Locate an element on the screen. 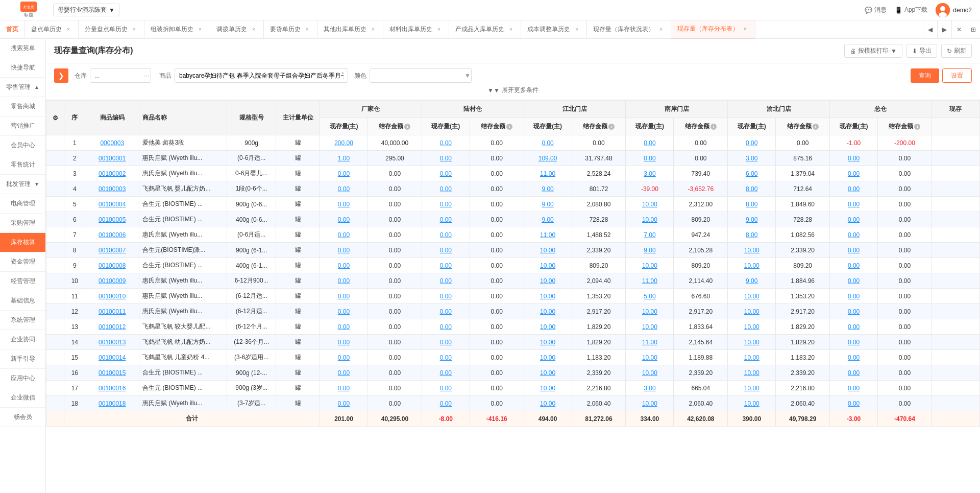 The image size is (980, 493). row-code: 00100018 is located at coordinates (112, 404).